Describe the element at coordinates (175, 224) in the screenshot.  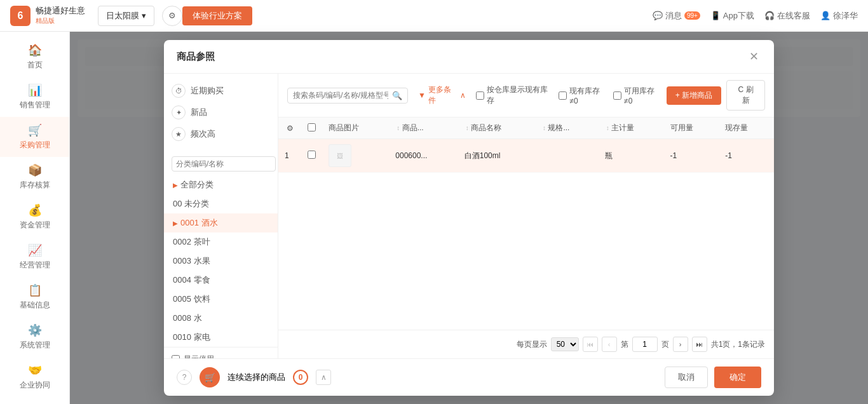
I see `expand-liquor-icon: ▶` at that location.